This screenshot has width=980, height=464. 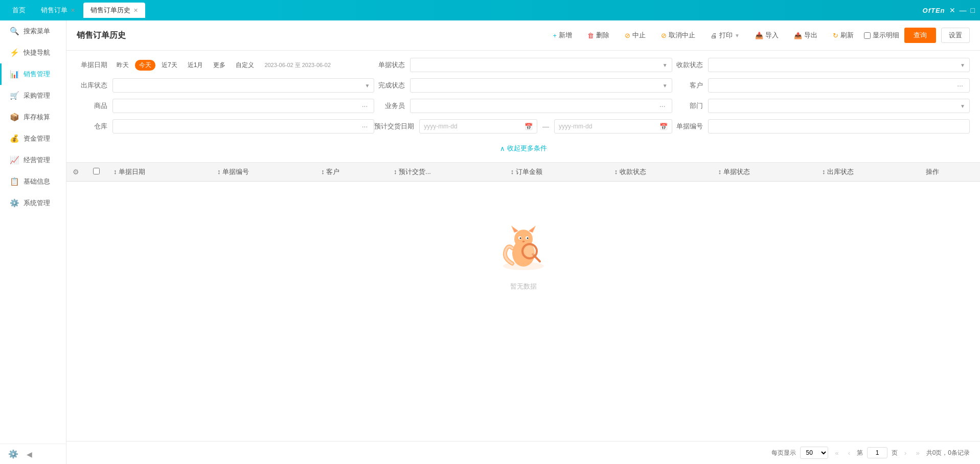 What do you see at coordinates (960, 85) in the screenshot?
I see `customer-ellipsis-btn: ···` at bounding box center [960, 85].